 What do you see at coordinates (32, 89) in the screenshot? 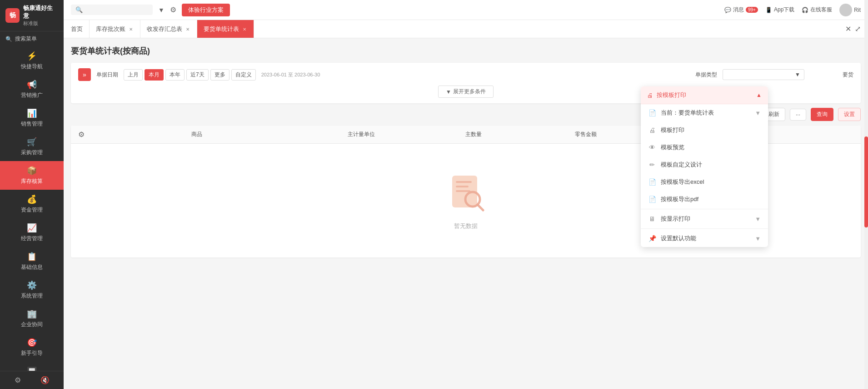
I see `sidebar-item-marketing: 📢 营销推广` at bounding box center [32, 89].